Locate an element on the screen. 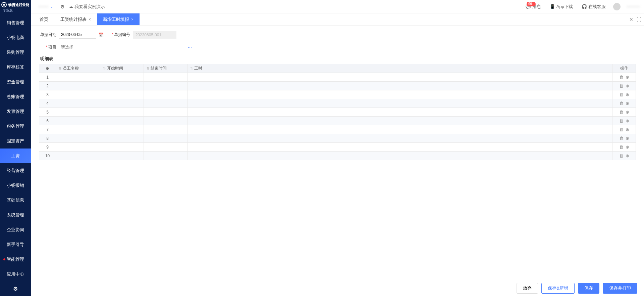 Image resolution: width=644 pixels, height=296 pixels. demo-link: ☁ 我要看实例演示 is located at coordinates (87, 7).